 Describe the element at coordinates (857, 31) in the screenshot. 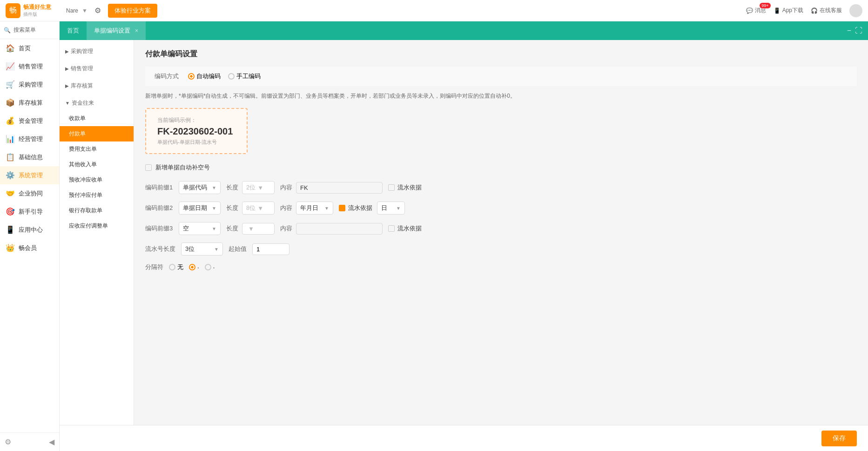

I see `tab-right-actions: − ⛶` at that location.